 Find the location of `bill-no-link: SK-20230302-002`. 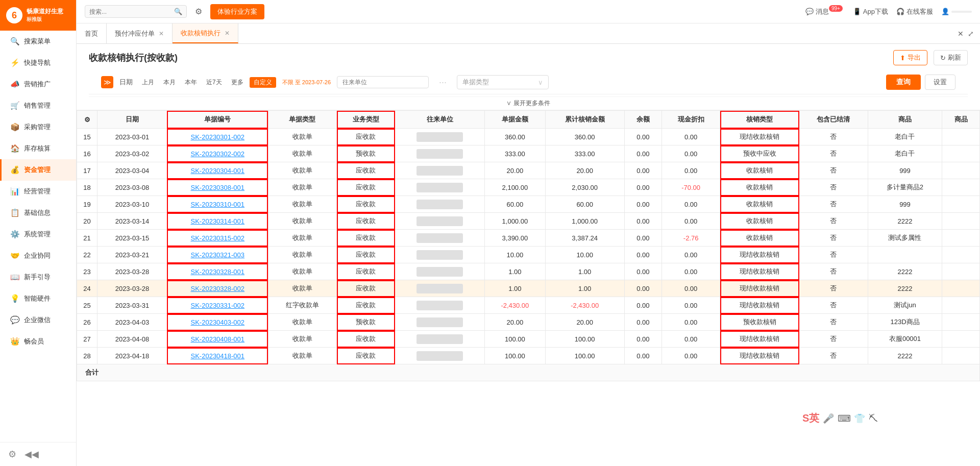

bill-no-link: SK-20230302-002 is located at coordinates (218, 154).